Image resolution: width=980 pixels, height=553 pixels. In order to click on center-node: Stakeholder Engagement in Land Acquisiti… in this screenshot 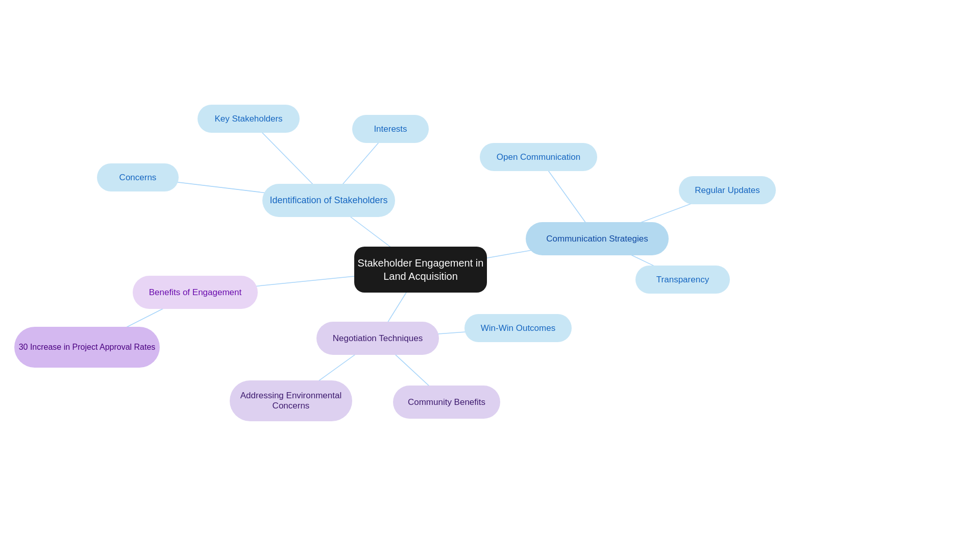, I will do `click(421, 270)`.